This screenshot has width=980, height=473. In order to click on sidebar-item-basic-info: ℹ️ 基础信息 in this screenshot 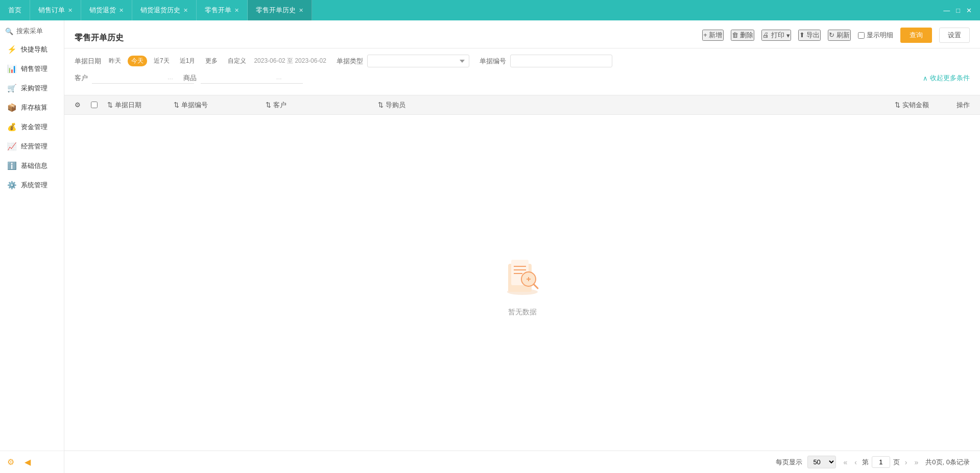, I will do `click(32, 166)`.